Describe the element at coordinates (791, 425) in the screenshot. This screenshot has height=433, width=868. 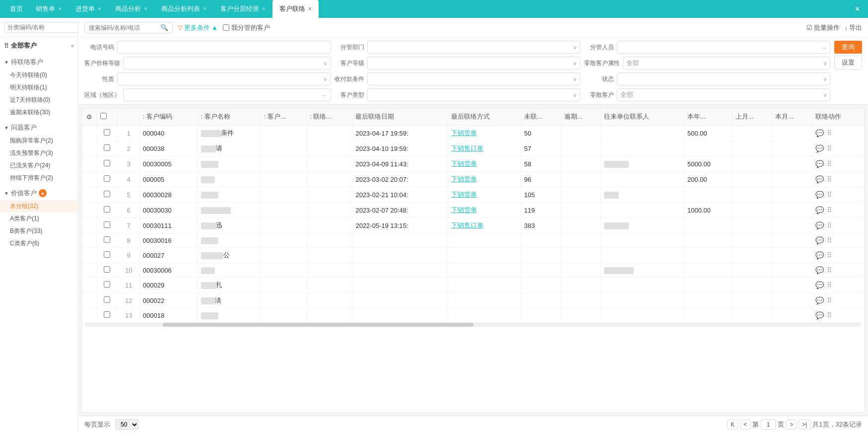
I see `next-page-btn: >` at that location.